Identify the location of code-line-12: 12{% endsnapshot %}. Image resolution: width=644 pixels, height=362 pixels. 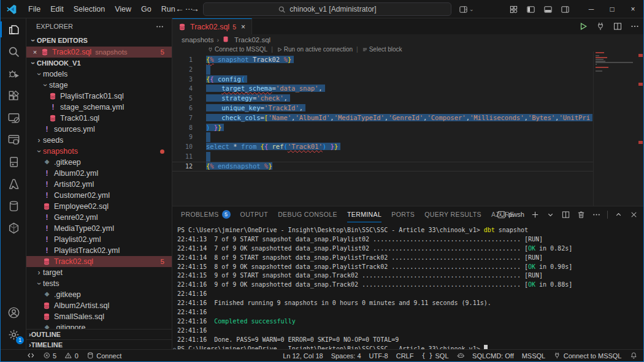
(383, 167).